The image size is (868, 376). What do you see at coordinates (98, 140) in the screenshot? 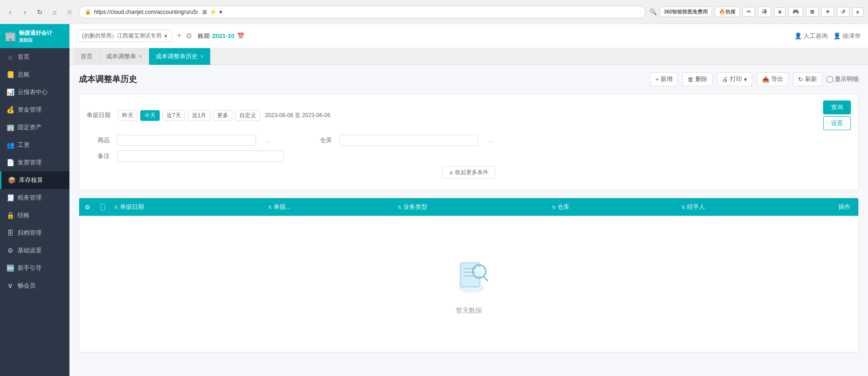
I see `goods-filter-label: 商品` at bounding box center [98, 140].